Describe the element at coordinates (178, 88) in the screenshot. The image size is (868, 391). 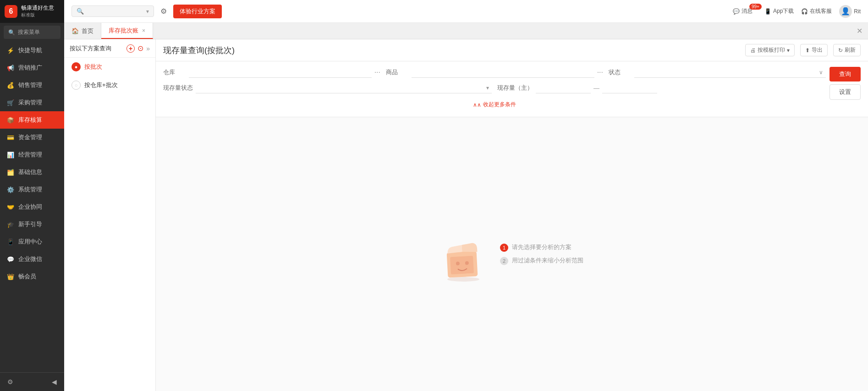
I see `stock-status-label: 现存量状态` at that location.